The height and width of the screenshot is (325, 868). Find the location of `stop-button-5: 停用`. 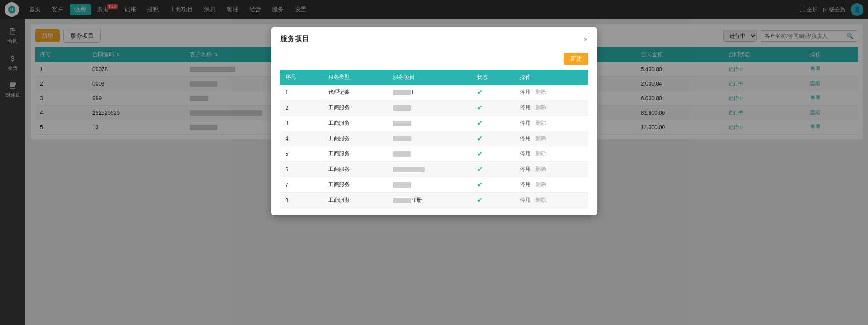

stop-button-5: 停用 is located at coordinates (525, 154).